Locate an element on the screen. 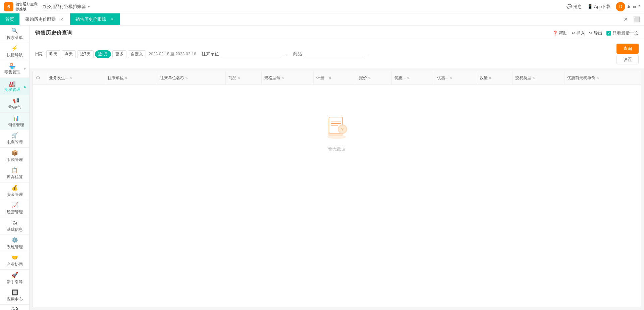  query-settings-group: 查询 设置 is located at coordinates (628, 54).